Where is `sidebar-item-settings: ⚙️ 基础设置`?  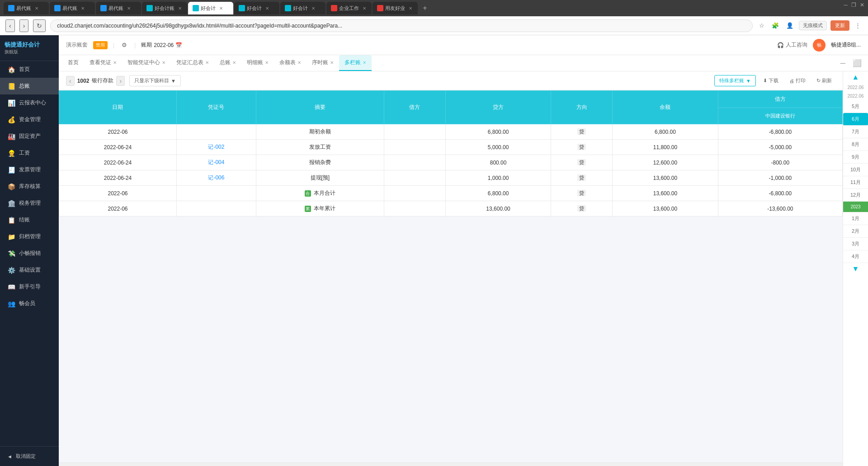
sidebar-item-settings: ⚙️ 基础设置 is located at coordinates (29, 270).